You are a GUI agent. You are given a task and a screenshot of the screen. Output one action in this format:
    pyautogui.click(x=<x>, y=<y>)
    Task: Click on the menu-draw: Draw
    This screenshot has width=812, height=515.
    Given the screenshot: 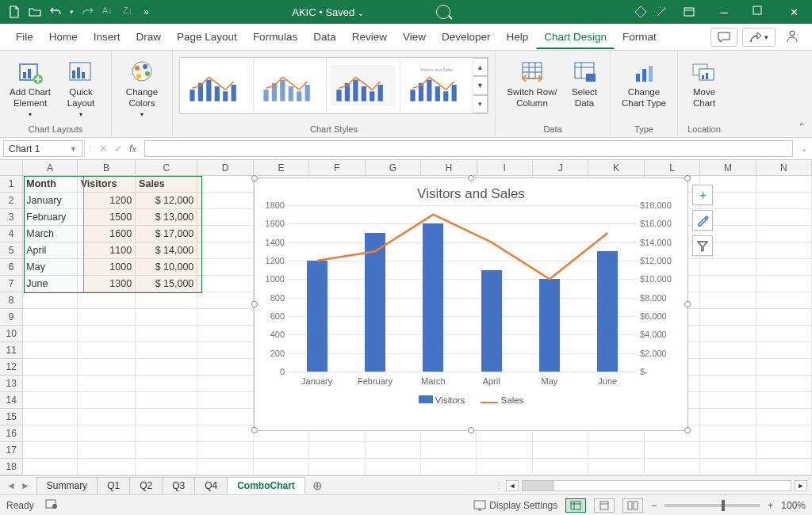 What is the action you would take?
    pyautogui.click(x=149, y=37)
    